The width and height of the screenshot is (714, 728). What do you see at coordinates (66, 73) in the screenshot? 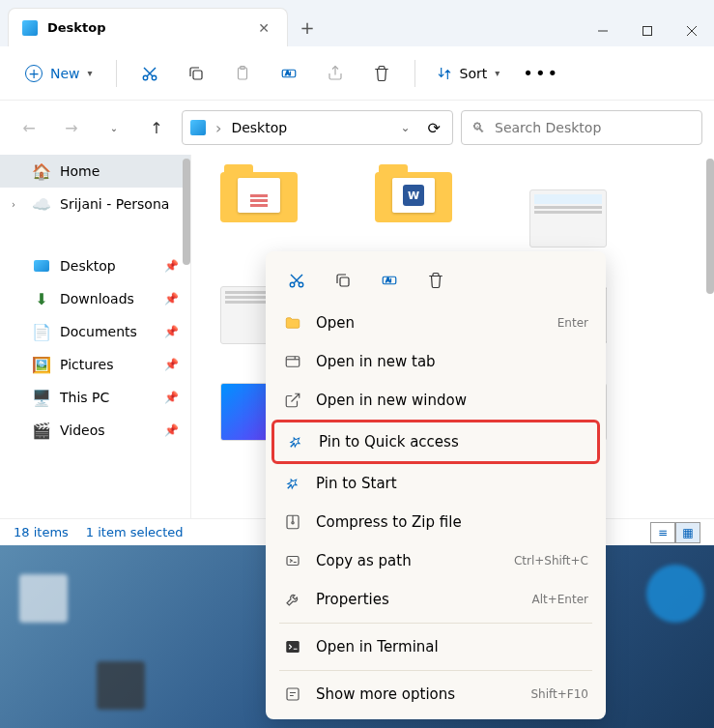
I see `new-label: New` at bounding box center [66, 73].